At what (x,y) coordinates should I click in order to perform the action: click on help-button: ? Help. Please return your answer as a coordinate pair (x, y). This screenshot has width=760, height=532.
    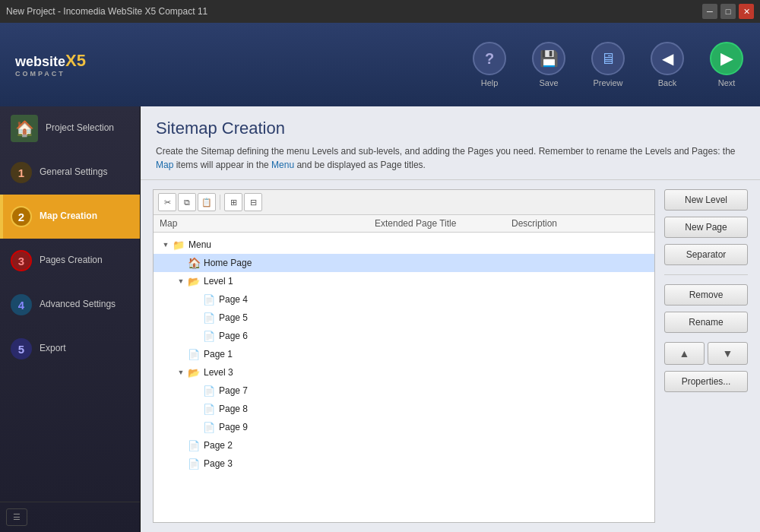
    Looking at the image, I should click on (489, 65).